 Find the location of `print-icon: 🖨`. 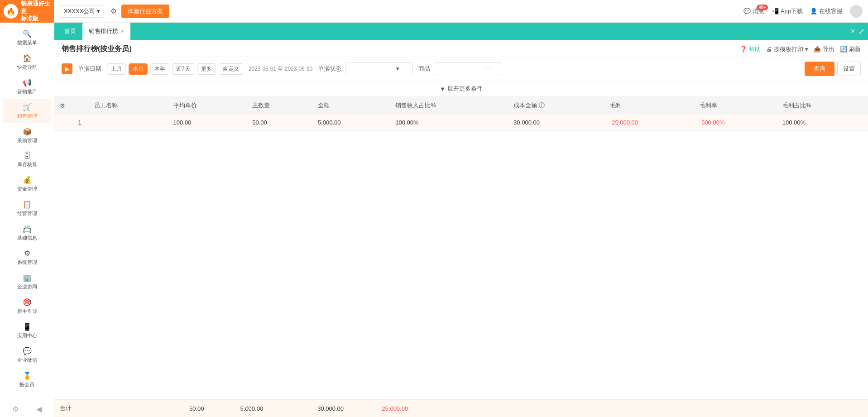

print-icon: 🖨 is located at coordinates (769, 49).